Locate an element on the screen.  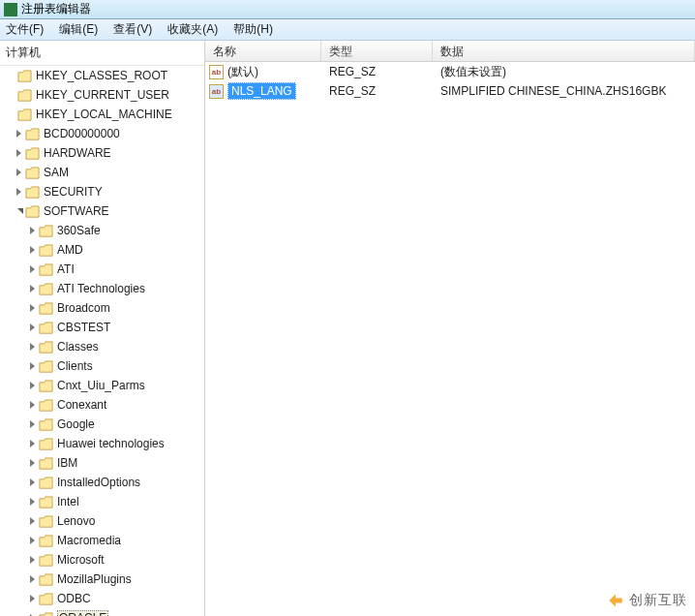
tree-node: CBSTEST is located at coordinates (103, 327).